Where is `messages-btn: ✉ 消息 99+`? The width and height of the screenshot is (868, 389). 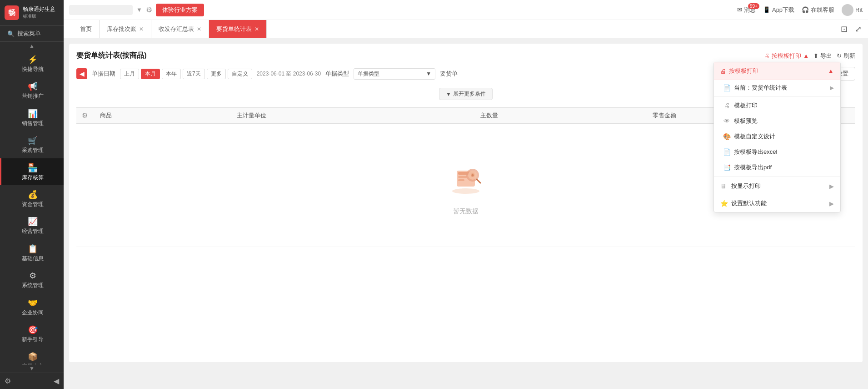 messages-btn: ✉ 消息 99+ is located at coordinates (746, 10).